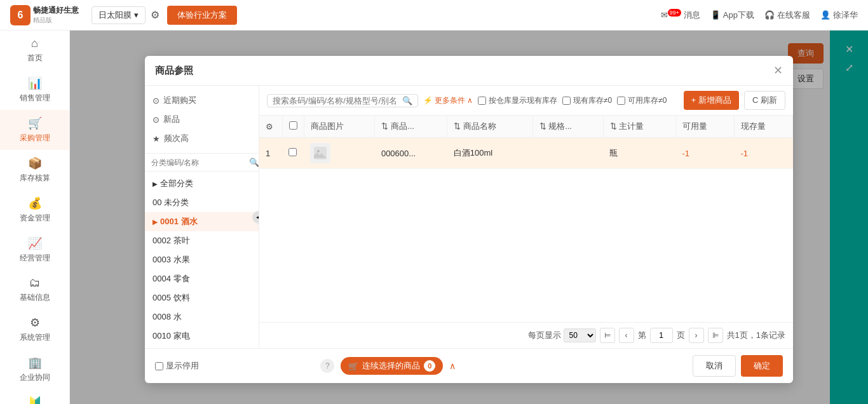  I want to click on display-disabled-checkbox, so click(159, 366).